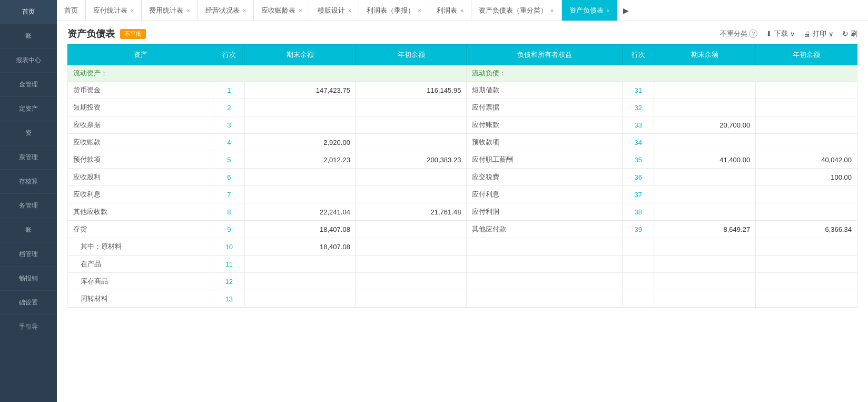  What do you see at coordinates (141, 230) in the screenshot?
I see `asset-label: 存货` at bounding box center [141, 230].